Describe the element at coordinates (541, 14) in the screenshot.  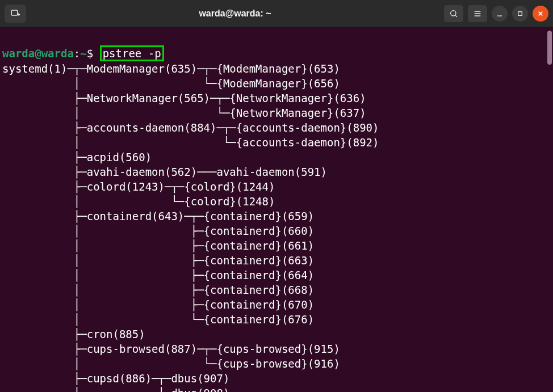
I see `close-icon` at that location.